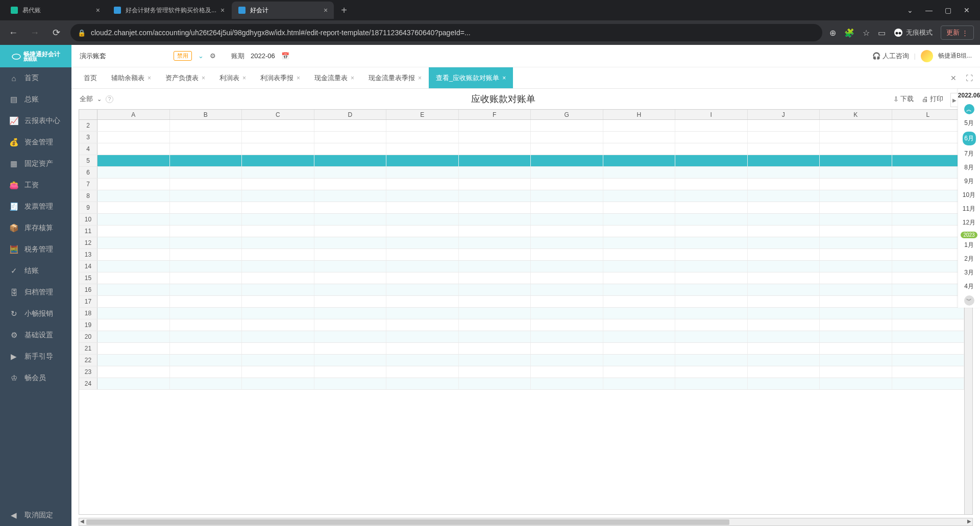 This screenshot has height=526, width=980. Describe the element at coordinates (278, 348) in the screenshot. I see `cell-C21` at that location.